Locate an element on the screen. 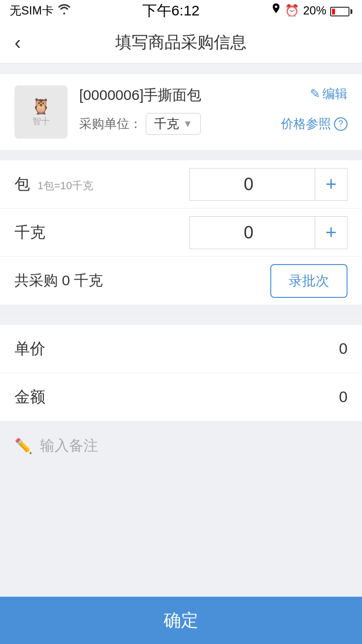  summary-row: 共采购 0 千克 录批次 is located at coordinates (181, 281).